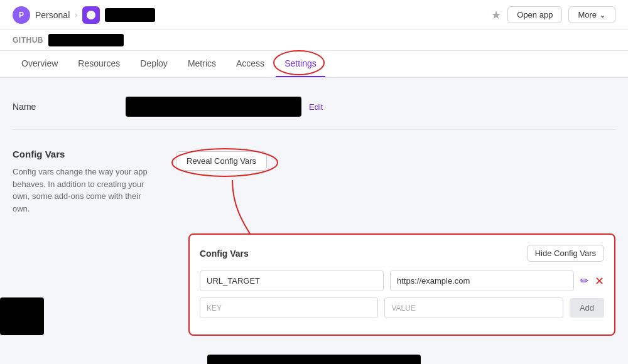 This screenshot has width=628, height=364. I want to click on more-label: More, so click(587, 15).